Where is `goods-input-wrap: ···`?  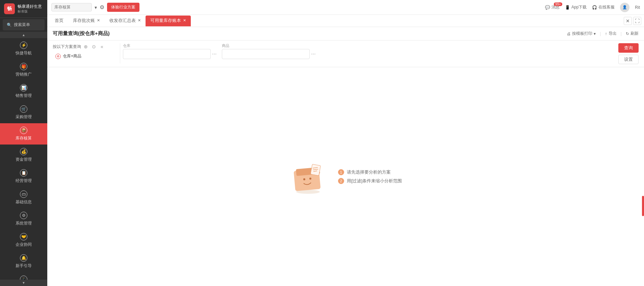
goods-input-wrap: ··· is located at coordinates (269, 54).